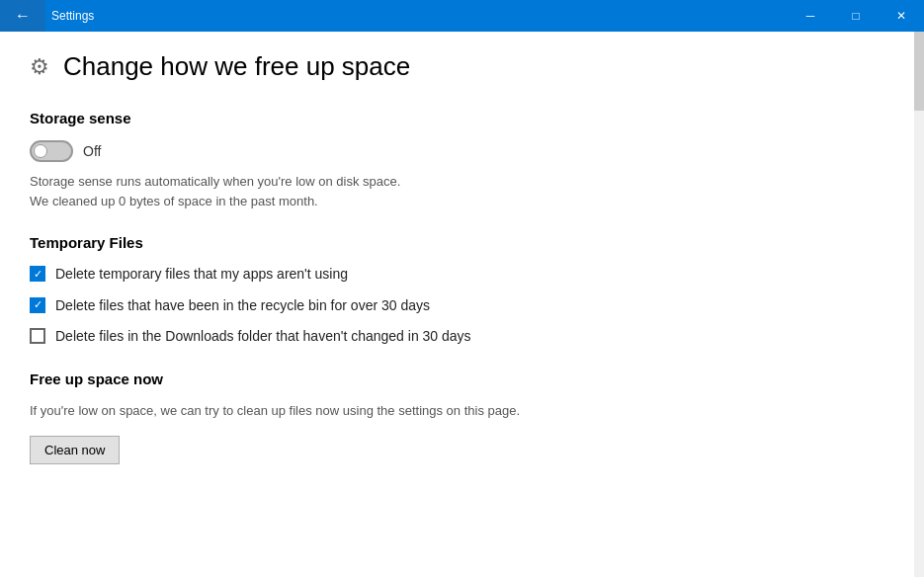 The width and height of the screenshot is (924, 577). I want to click on checkbox-label-2: Delete files that have been in the recyc…, so click(243, 306).